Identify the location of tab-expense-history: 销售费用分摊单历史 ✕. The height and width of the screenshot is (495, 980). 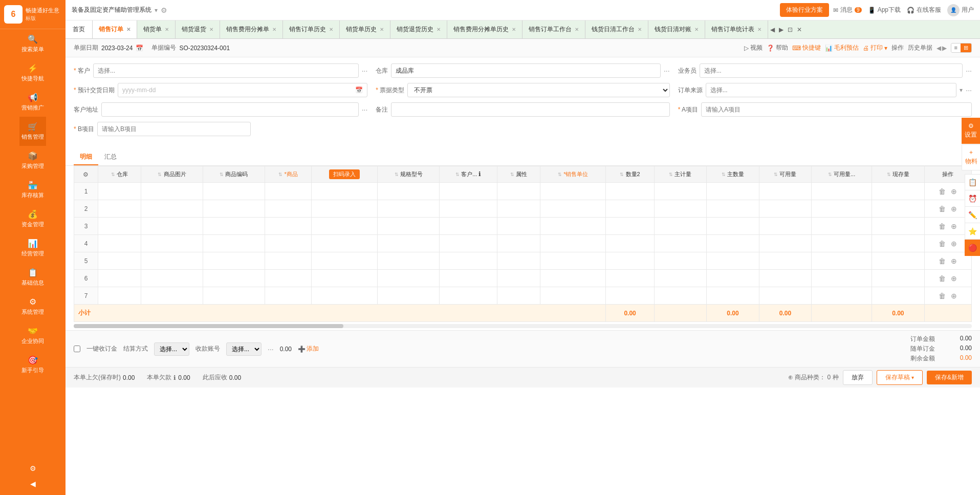
(485, 30).